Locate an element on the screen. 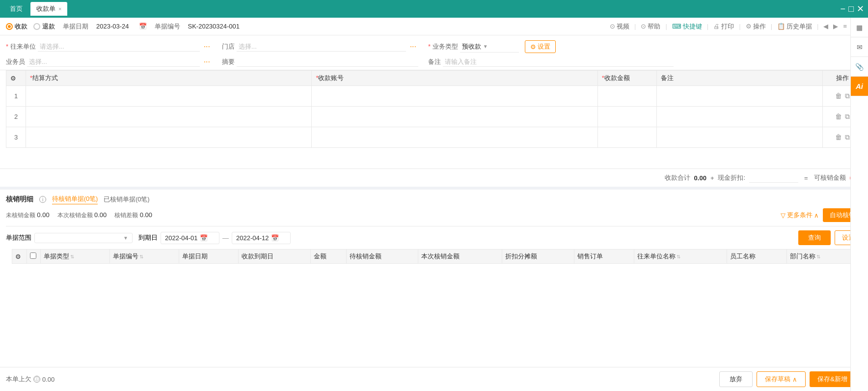 The height and width of the screenshot is (391, 868). counterparty-input is located at coordinates (119, 47).